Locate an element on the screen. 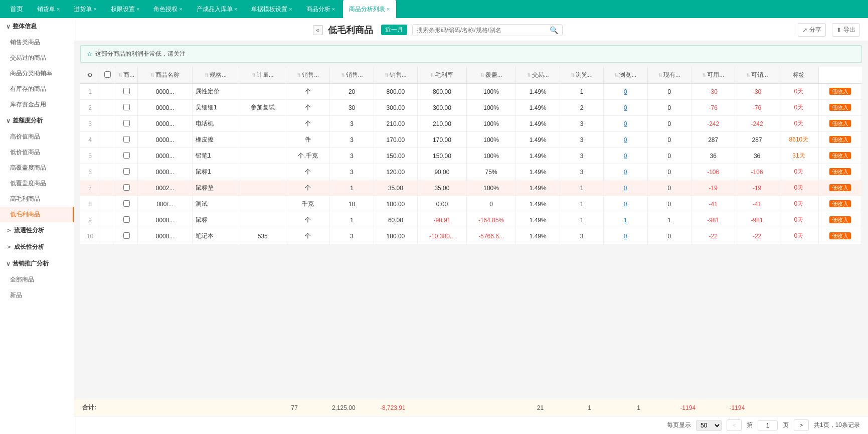 This screenshot has height=434, width=868. sidebar-item-sales-goods: 销售类商品 is located at coordinates (37, 42).